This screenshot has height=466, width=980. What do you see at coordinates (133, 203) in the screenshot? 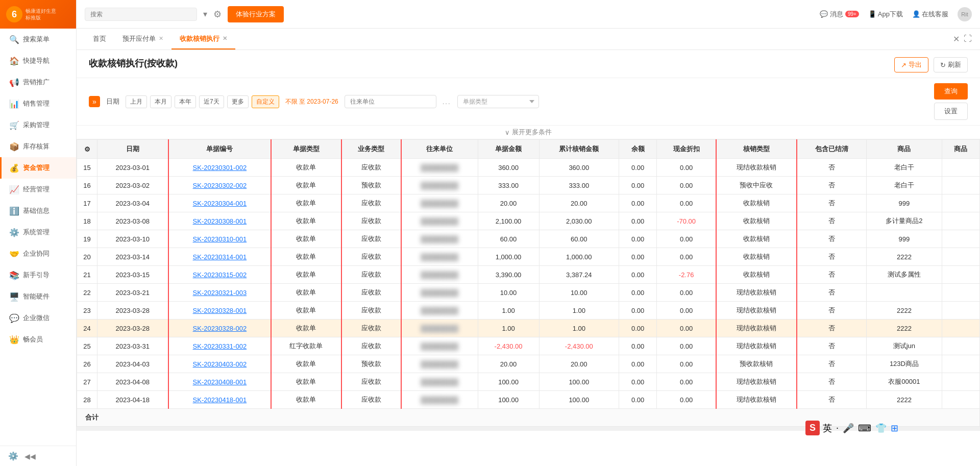
I see `cell-date: 2023-03-04` at bounding box center [133, 203].